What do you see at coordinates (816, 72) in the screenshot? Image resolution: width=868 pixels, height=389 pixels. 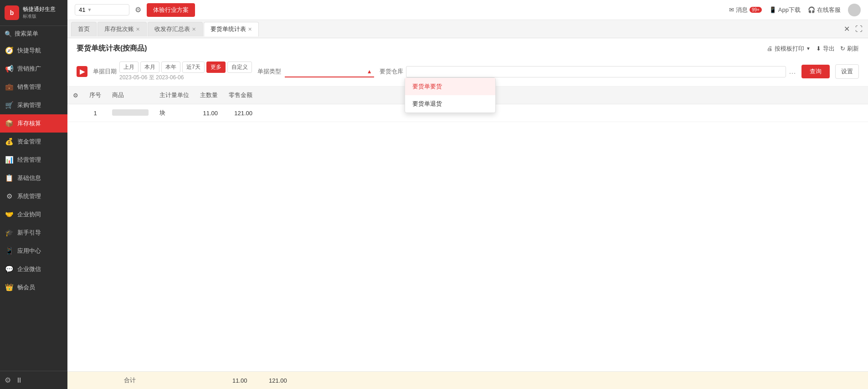 I see `query-button: 查询` at bounding box center [816, 72].